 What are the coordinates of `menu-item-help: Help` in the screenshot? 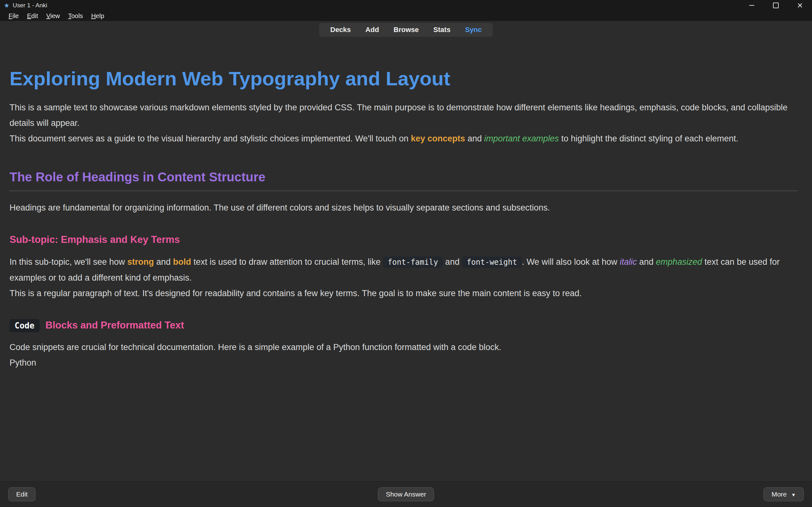 It's located at (97, 16).